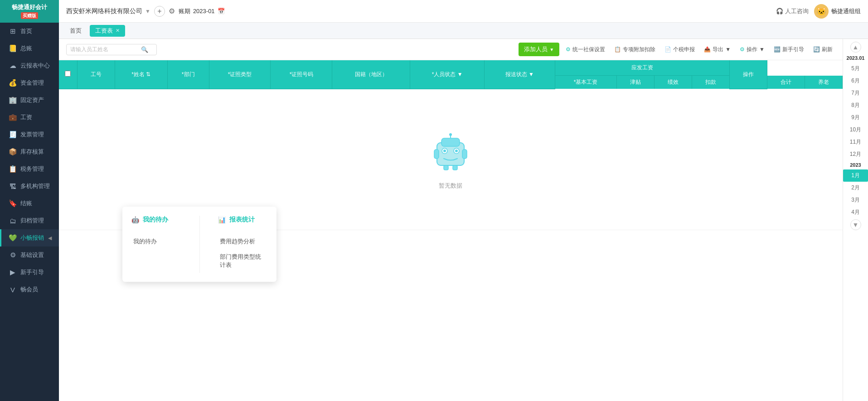 The image size is (868, 401). I want to click on month-nav-down: ▼, so click(856, 225).